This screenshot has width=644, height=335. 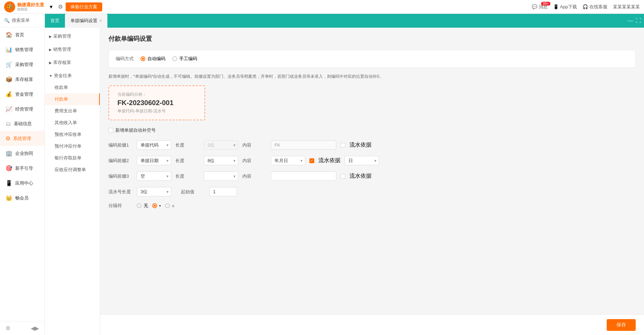 What do you see at coordinates (153, 59) in the screenshot?
I see `auto-code-option: 自动编码` at bounding box center [153, 59].